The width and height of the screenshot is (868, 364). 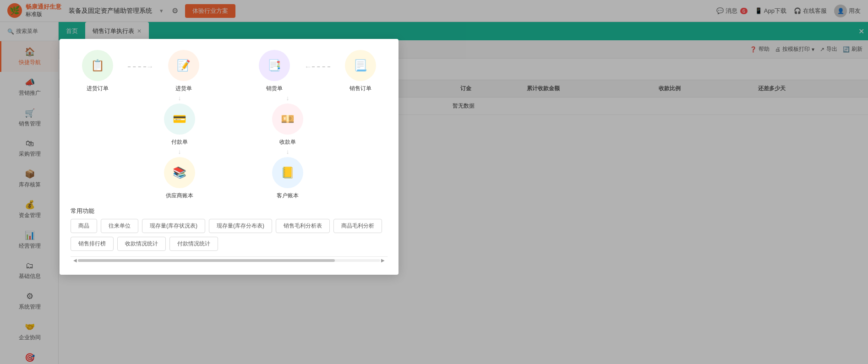 I want to click on flow-item-receipt: 💴 收款单, so click(x=288, y=125).